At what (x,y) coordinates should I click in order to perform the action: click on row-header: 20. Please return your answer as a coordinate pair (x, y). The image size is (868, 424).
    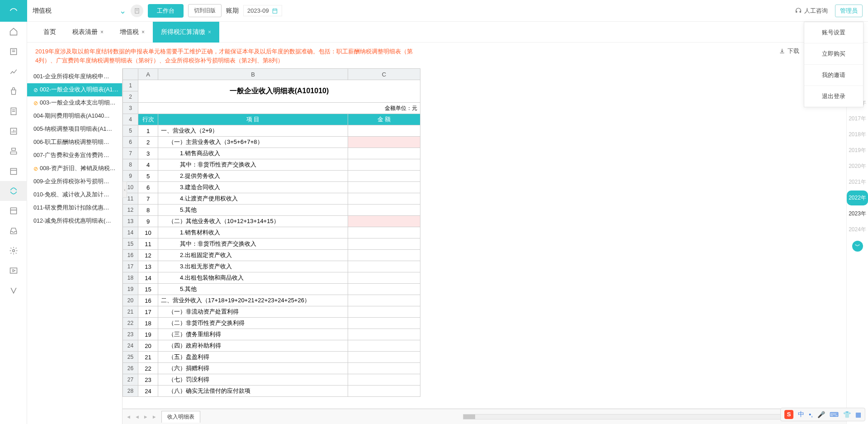
    Looking at the image, I should click on (131, 300).